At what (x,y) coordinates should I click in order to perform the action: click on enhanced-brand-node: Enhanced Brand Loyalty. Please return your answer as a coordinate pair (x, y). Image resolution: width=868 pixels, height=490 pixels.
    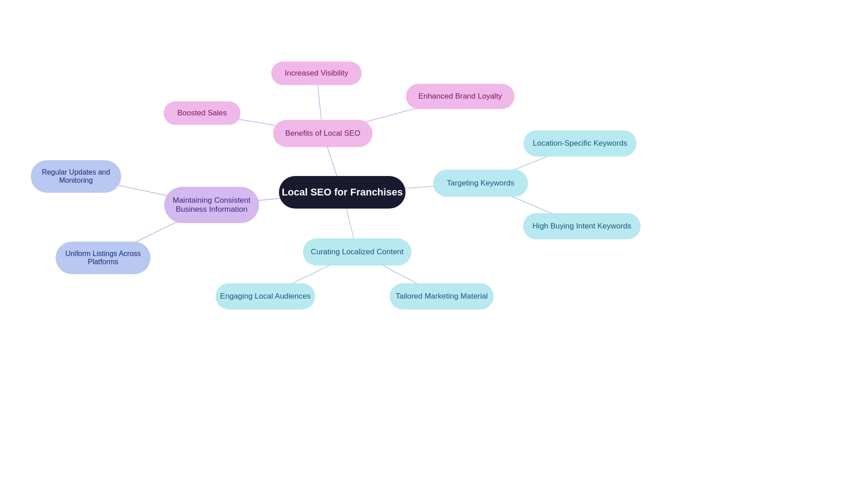
    Looking at the image, I should click on (460, 96).